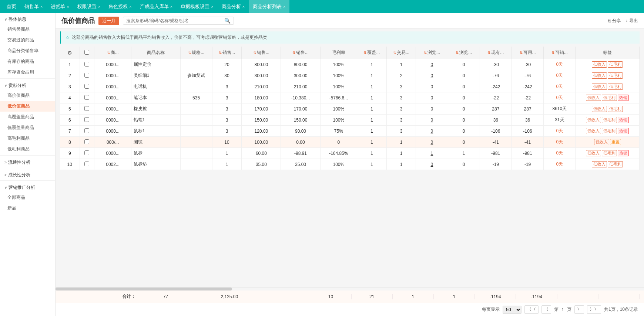  I want to click on col-saleable: ⇅可销..., so click(560, 53).